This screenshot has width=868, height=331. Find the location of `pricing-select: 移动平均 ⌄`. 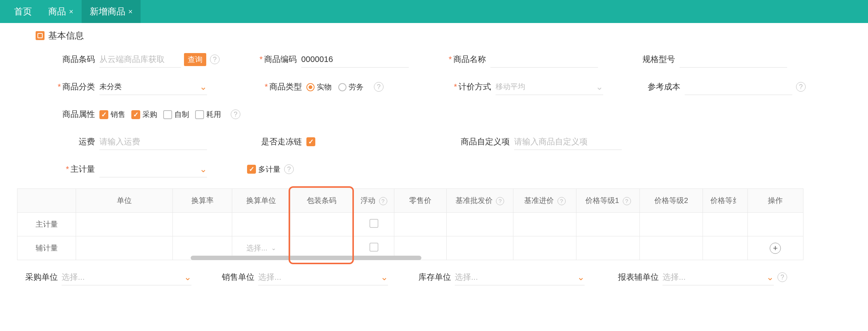

pricing-select: 移动平均 ⌄ is located at coordinates (549, 87).